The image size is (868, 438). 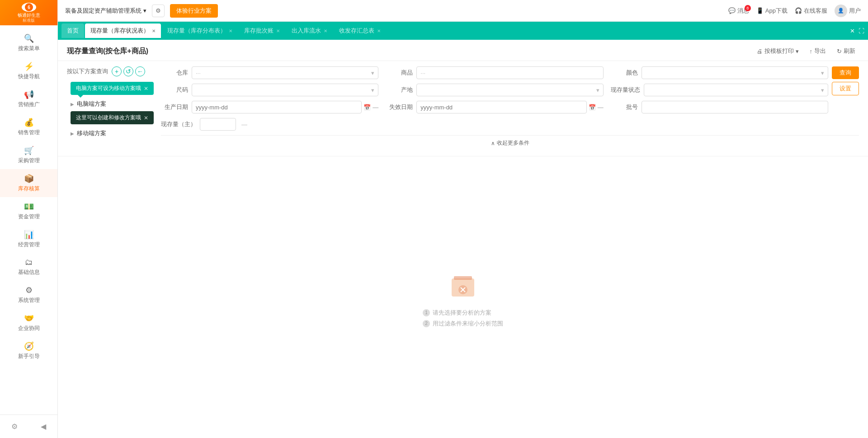 I want to click on goods-select: ···, so click(x=510, y=73).